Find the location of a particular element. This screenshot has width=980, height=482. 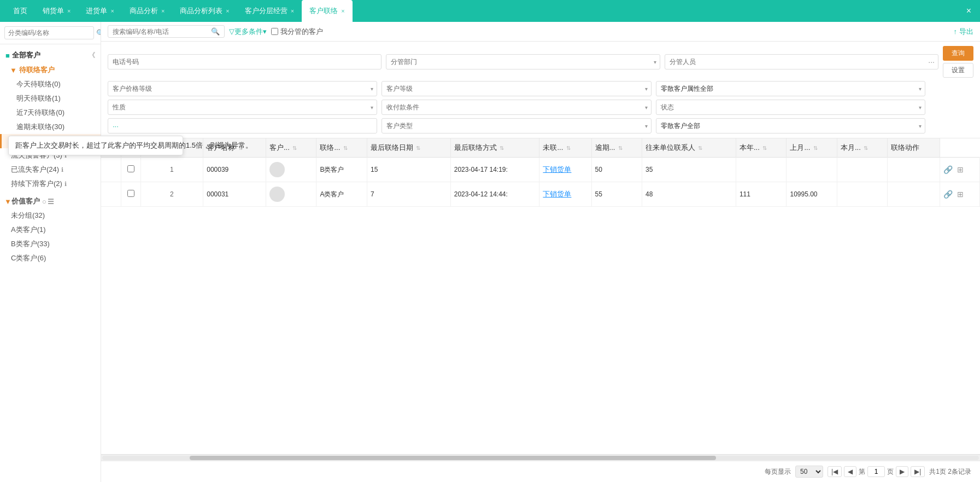

close-all-btn: × is located at coordinates (969, 11).